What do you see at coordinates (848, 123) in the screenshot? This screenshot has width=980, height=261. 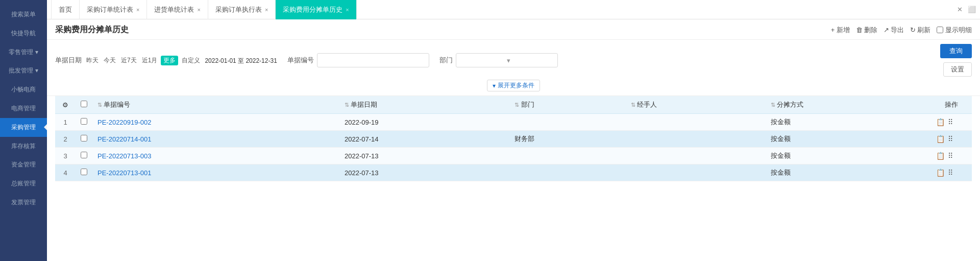 I see `row-split-method-1: 按金额` at bounding box center [848, 123].